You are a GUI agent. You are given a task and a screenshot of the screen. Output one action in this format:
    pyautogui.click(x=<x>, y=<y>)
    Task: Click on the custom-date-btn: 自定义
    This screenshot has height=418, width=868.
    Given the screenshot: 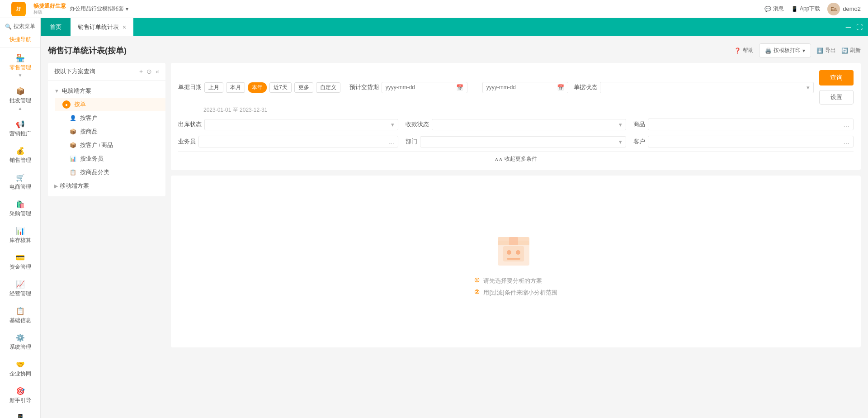 What is the action you would take?
    pyautogui.click(x=328, y=88)
    